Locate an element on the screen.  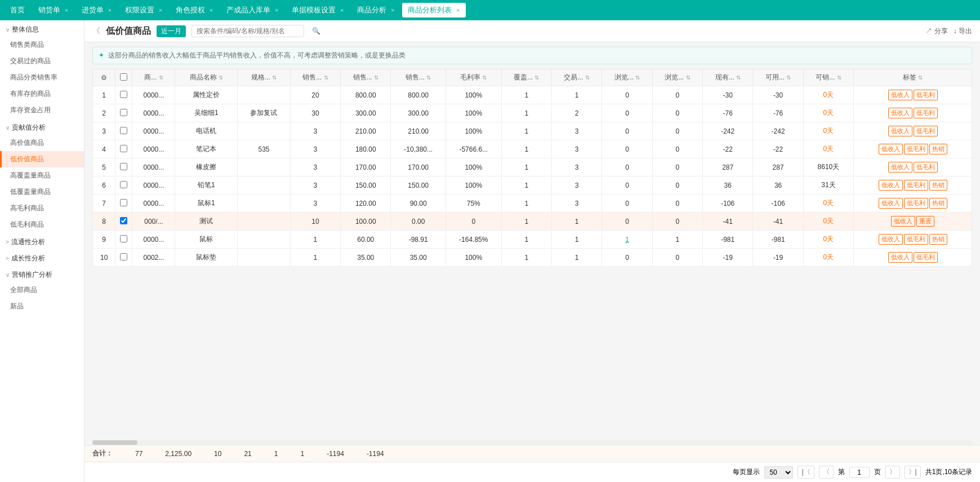
nav-product-storage: 产成品入库单 × is located at coordinates (252, 10).